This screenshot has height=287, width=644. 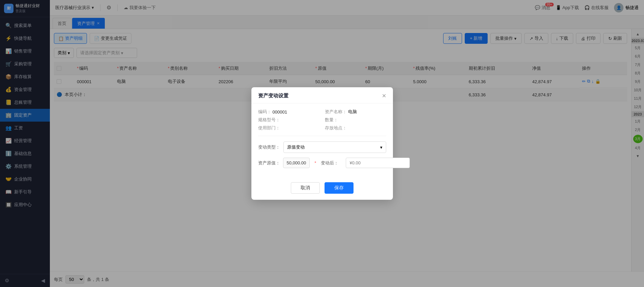 What do you see at coordinates (322, 95) in the screenshot?
I see `dialog-header: 资产变动设置 ✕` at bounding box center [322, 95].